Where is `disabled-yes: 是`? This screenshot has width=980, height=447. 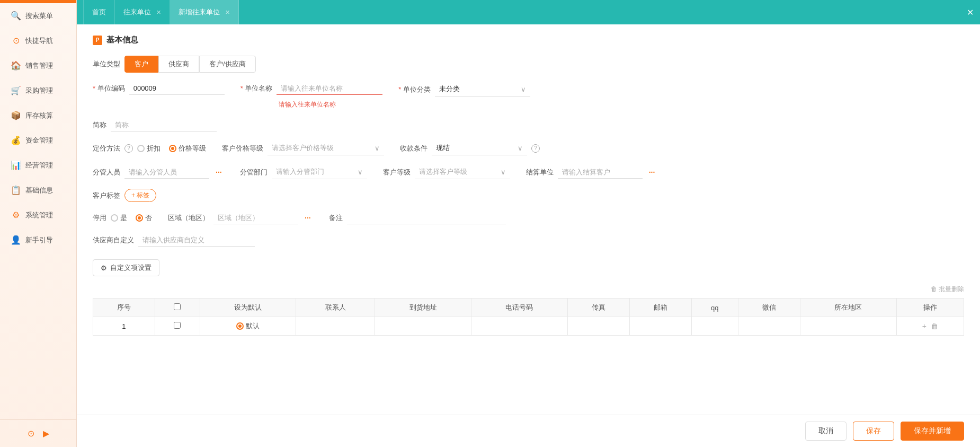
disabled-yes: 是 is located at coordinates (119, 218).